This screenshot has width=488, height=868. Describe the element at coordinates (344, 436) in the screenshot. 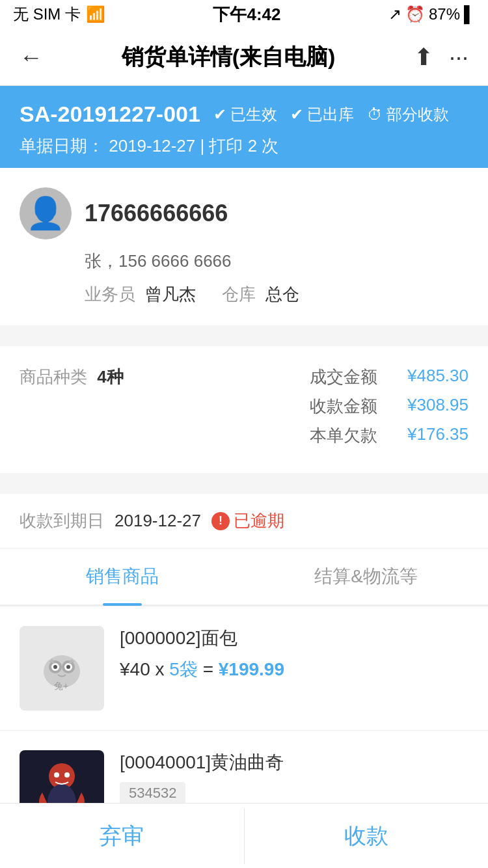

I see `owed-label: 本单欠款` at that location.